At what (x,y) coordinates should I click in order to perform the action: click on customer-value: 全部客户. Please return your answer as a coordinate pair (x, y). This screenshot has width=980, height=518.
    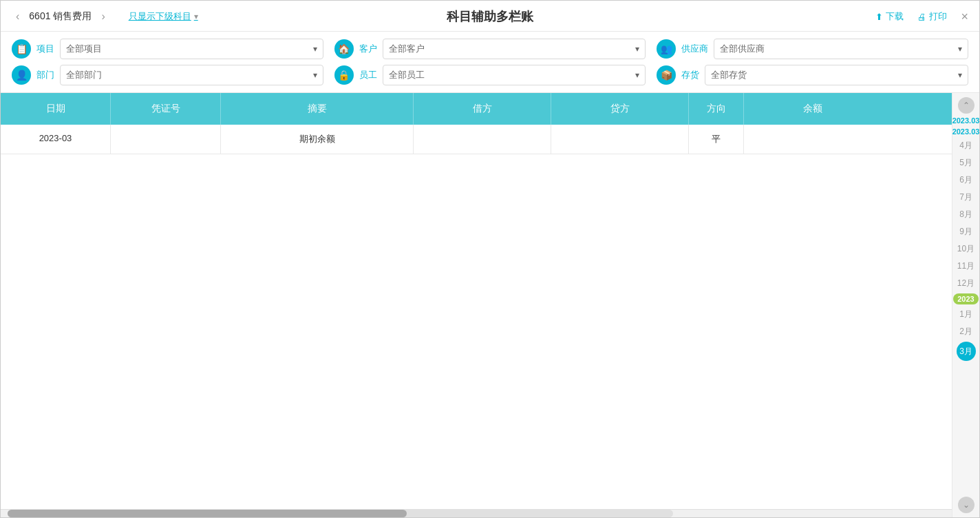
    Looking at the image, I should click on (407, 49).